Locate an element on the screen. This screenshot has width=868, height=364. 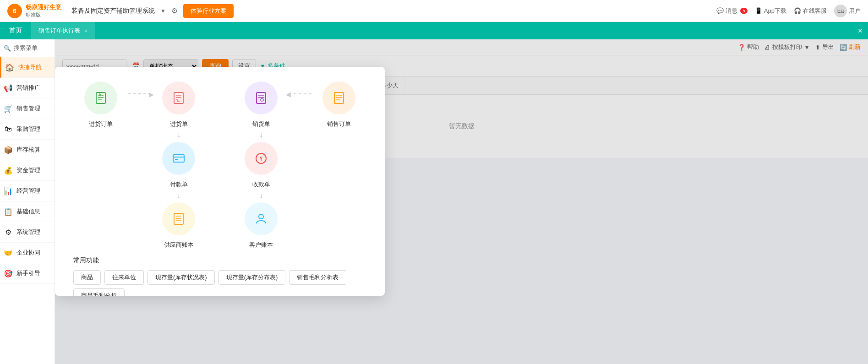
flow-node-payment-bill: 付款单 is located at coordinates (179, 165).